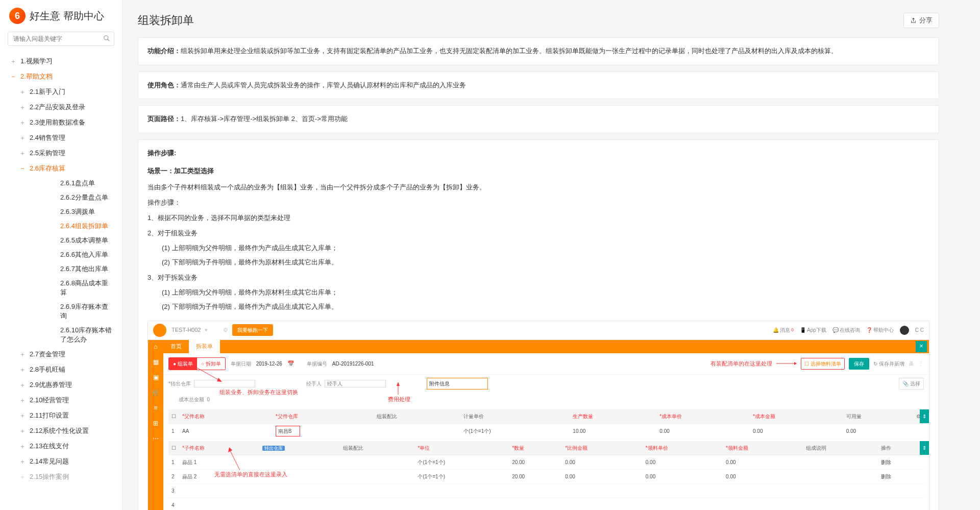 This screenshot has width=980, height=510. What do you see at coordinates (538, 203) in the screenshot?
I see `steps-sub: 操作步骤：` at bounding box center [538, 203].